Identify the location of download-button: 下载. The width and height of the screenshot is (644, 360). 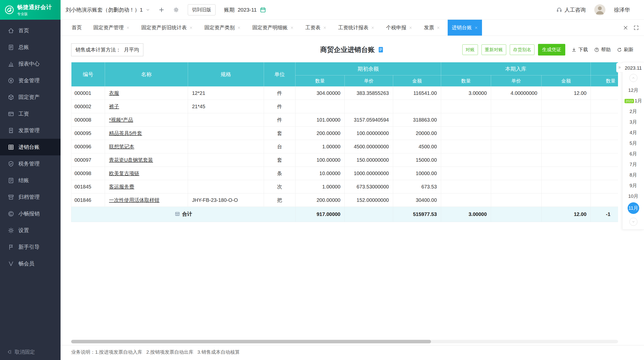
(580, 50).